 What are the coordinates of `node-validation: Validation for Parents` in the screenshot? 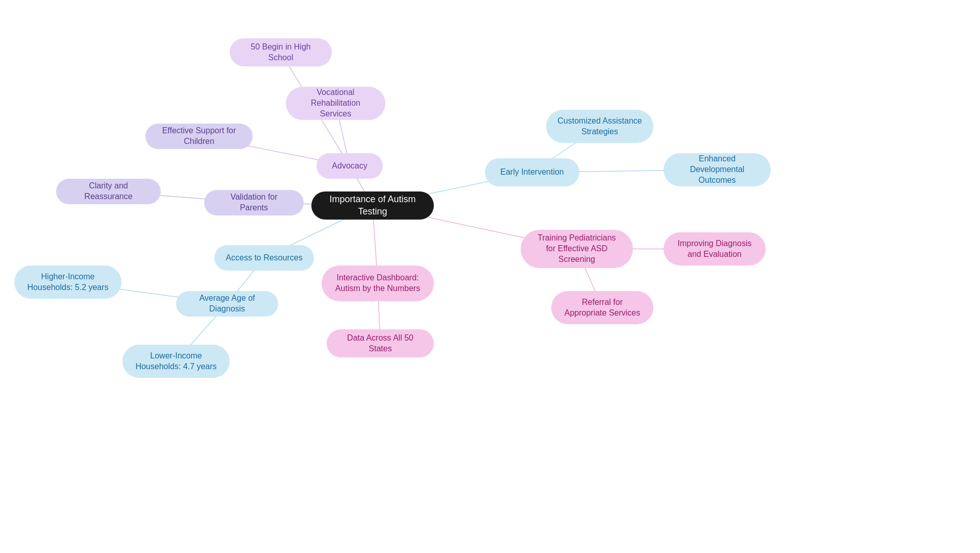 It's located at (254, 203).